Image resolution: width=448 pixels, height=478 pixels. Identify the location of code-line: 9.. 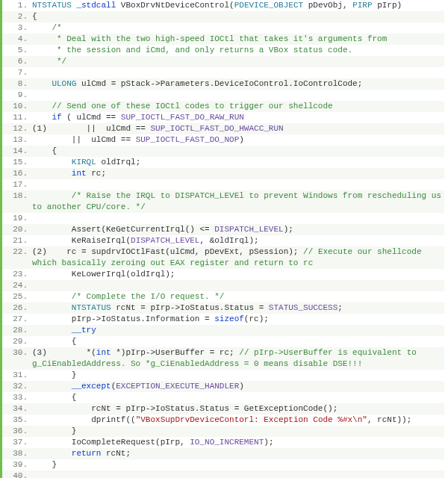
(223, 96).